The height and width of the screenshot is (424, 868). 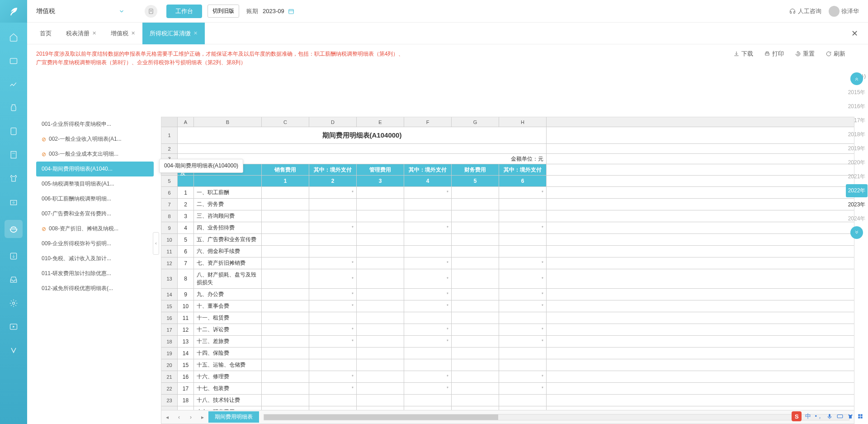 What do you see at coordinates (333, 376) in the screenshot?
I see `cell-21-1: *` at bounding box center [333, 376].